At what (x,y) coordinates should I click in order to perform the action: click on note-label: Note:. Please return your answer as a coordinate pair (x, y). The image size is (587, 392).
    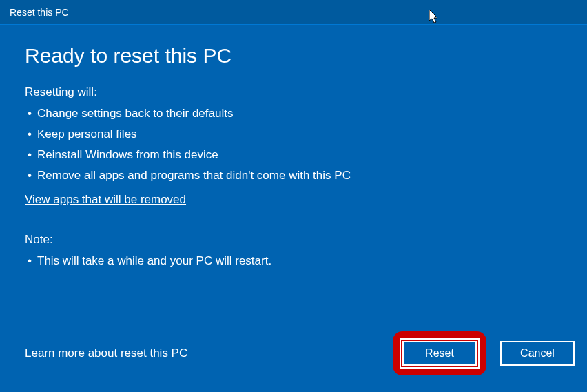
    Looking at the image, I should click on (294, 240).